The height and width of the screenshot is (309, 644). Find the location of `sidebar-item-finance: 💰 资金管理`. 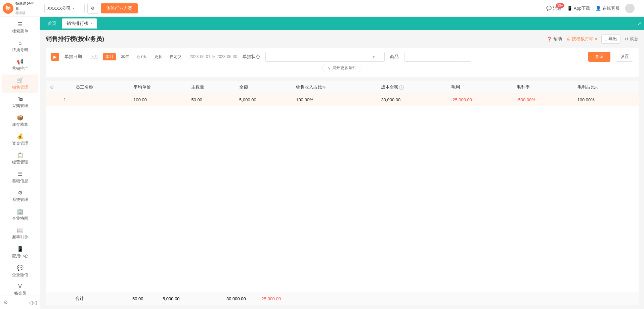

sidebar-item-finance: 💰 资金管理 is located at coordinates (20, 140).